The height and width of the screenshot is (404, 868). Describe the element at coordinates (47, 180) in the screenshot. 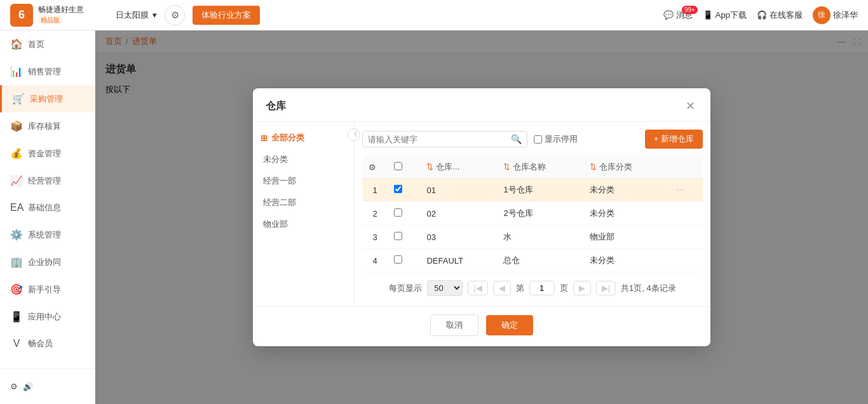

I see `sidebar-item-operations: 📈 经营管理` at that location.